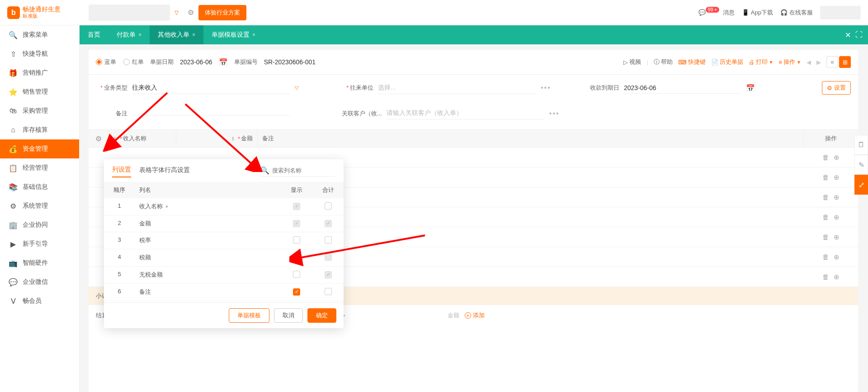  I want to click on tab-0: 首页, so click(94, 35).